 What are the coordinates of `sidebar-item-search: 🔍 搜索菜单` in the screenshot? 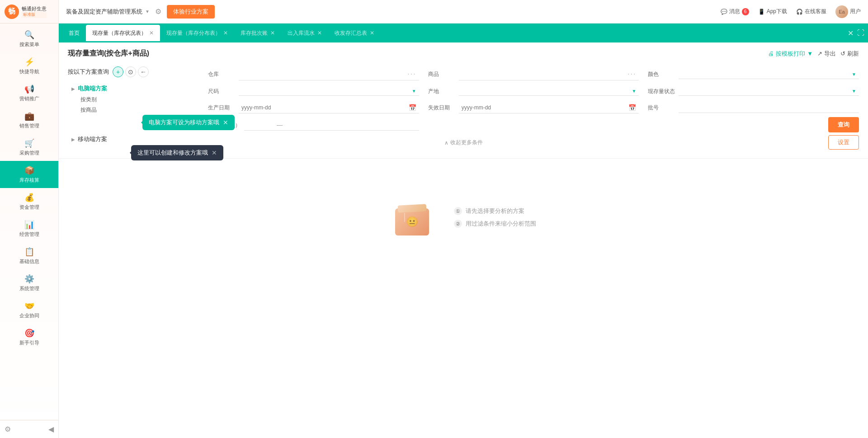 It's located at (29, 39).